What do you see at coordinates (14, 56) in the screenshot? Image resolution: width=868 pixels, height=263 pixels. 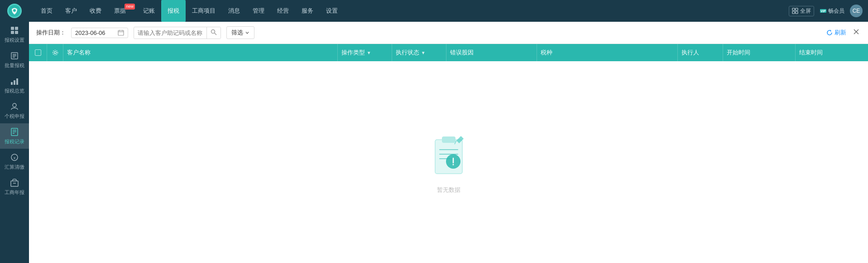 I see `piliang-baoshui-icon` at bounding box center [14, 56].